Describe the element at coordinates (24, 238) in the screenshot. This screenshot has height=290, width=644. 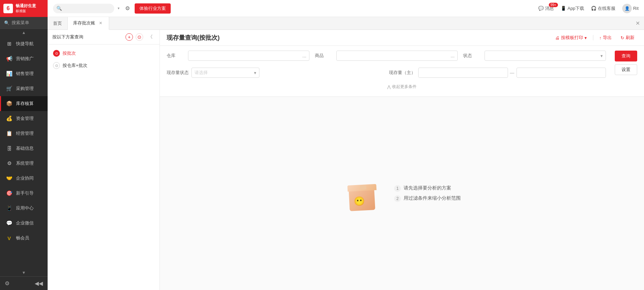
I see `sidebar-item-member: V 畅会员` at that location.